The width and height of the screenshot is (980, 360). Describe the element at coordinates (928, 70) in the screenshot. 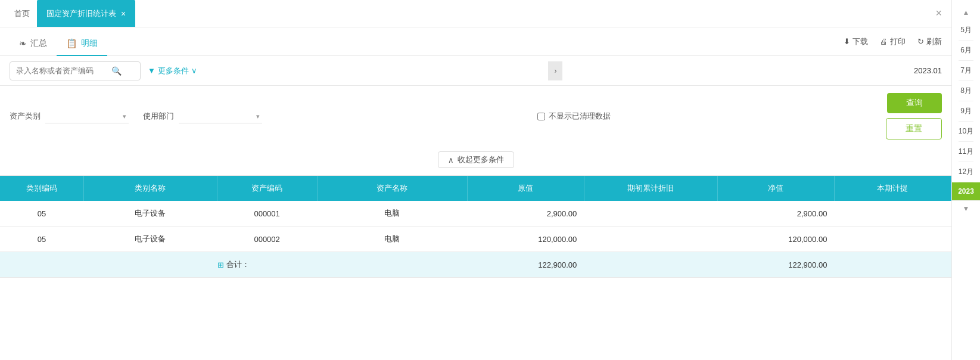

I see `date-display: 2023.01` at that location.